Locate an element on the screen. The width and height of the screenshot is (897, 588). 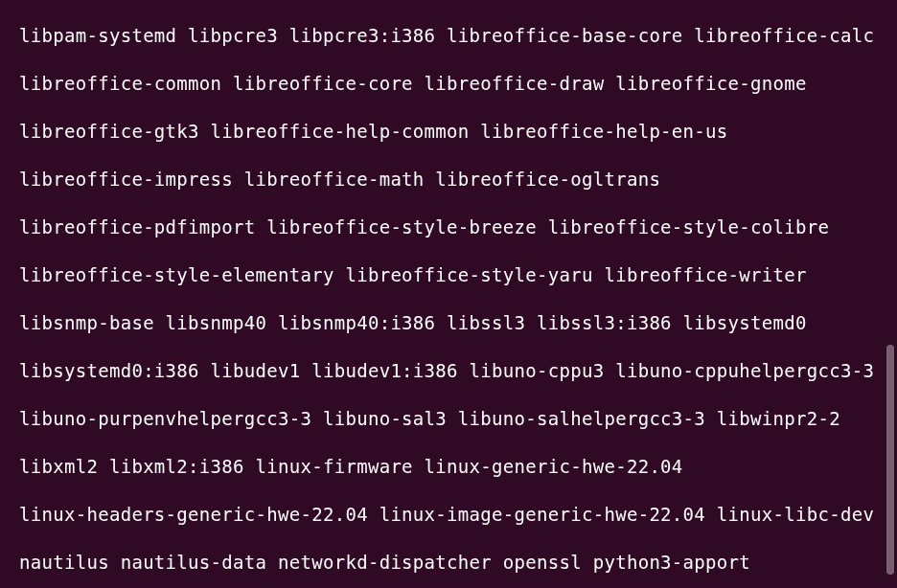
package-line: libreoffice-gtk3 libreoffice-help-common… is located at coordinates (441, 132).